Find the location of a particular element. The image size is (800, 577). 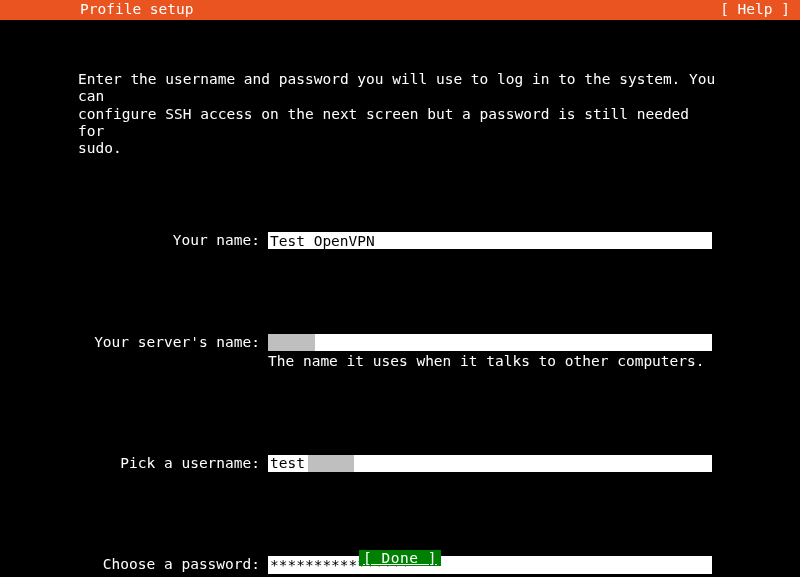

label-username: Pick a username: is located at coordinates (173, 464).